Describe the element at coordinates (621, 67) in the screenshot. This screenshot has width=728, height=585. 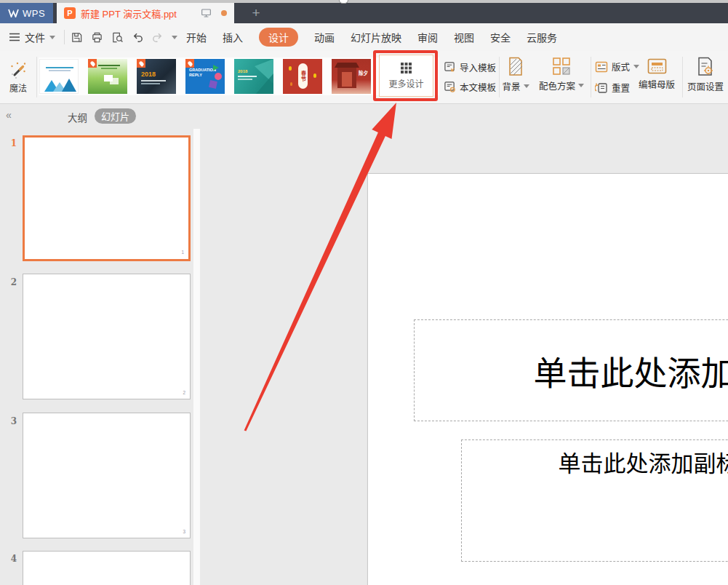
I see `layout-label: 版式` at that location.